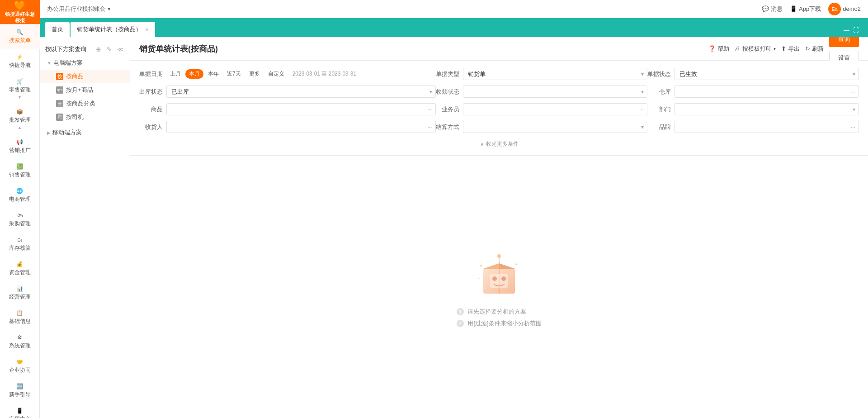 The width and height of the screenshot is (868, 418). Describe the element at coordinates (738, 49) in the screenshot. I see `print-icon: 🖨` at that location.